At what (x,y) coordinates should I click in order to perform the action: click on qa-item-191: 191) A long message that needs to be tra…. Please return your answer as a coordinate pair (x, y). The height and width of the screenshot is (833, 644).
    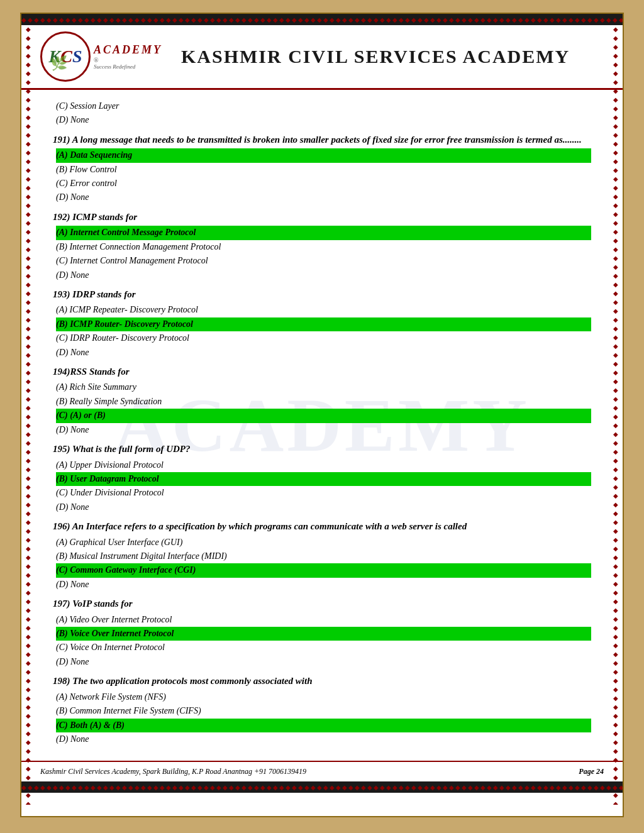
    Looking at the image, I should click on (322, 168).